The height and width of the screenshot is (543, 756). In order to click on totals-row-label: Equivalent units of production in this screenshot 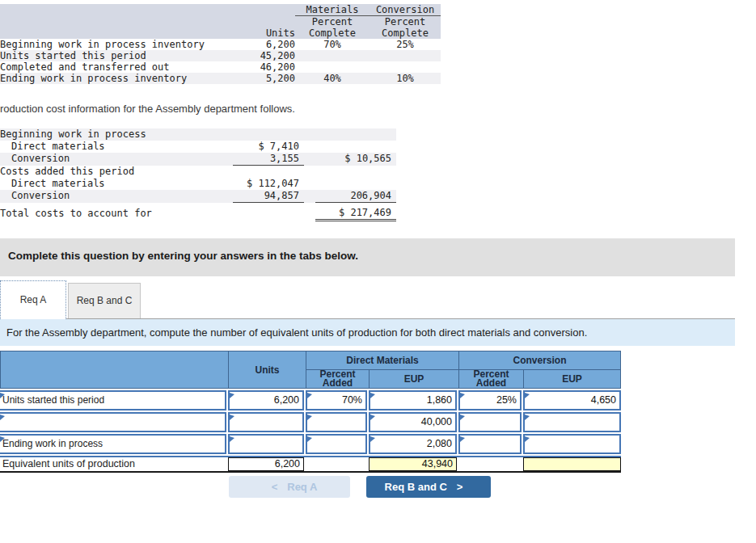, I will do `click(113, 464)`.